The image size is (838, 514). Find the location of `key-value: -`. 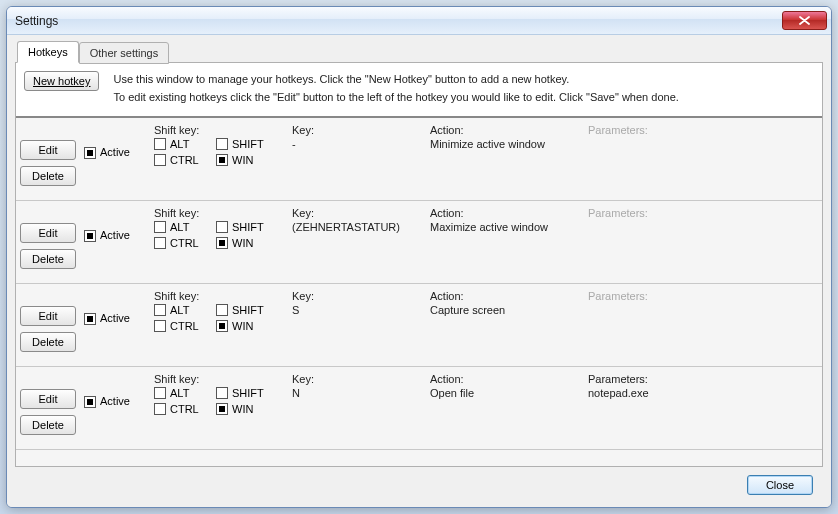

key-value: - is located at coordinates (357, 144).